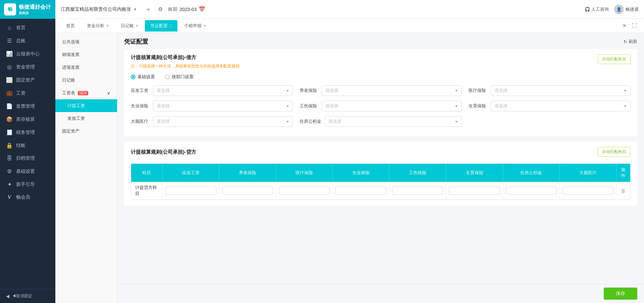  I want to click on headset-icon: 🎧, so click(587, 9).